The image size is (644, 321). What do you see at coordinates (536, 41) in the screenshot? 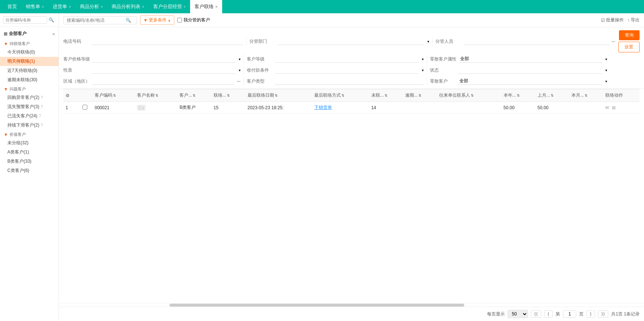
I see `person-input` at bounding box center [536, 41].